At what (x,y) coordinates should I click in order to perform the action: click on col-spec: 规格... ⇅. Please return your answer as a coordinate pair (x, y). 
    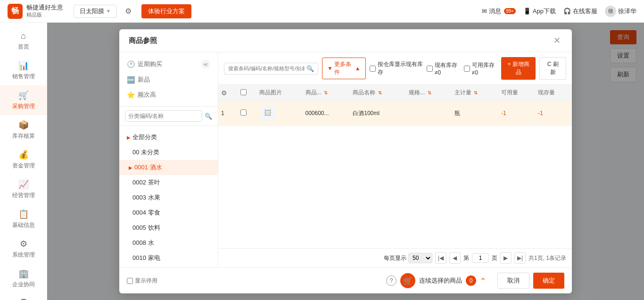
    Looking at the image, I should click on (429, 93).